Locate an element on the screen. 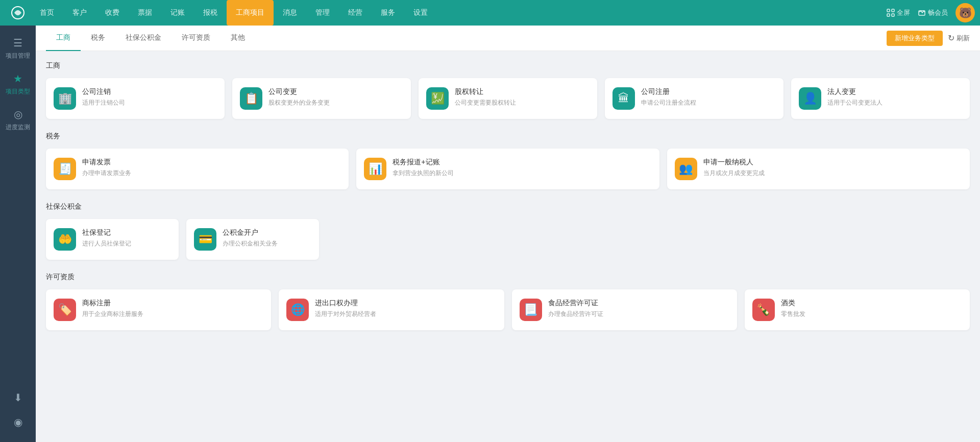 The width and height of the screenshot is (980, 442). cards-grid: 🧾申请发票办理申请发票业务📊税务报道+记账拿到营业执照的新公司👥申请一般纳税人当… is located at coordinates (508, 169).